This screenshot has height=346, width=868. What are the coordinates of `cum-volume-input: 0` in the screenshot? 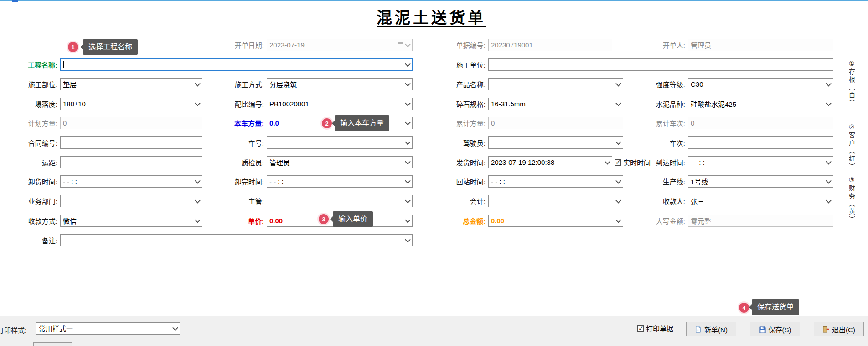 It's located at (556, 123).